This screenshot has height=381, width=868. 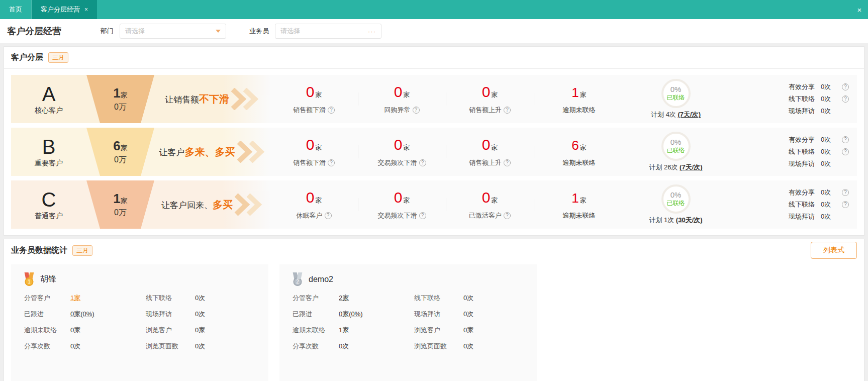 I want to click on department-select: 请选择, so click(x=173, y=31).